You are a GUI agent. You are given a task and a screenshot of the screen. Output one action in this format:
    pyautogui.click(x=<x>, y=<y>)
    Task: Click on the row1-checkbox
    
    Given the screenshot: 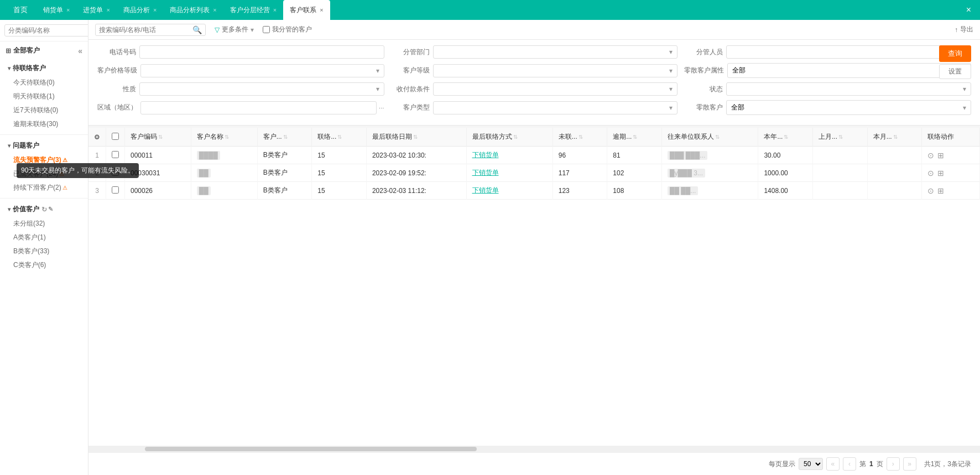 What is the action you would take?
    pyautogui.click(x=116, y=155)
    